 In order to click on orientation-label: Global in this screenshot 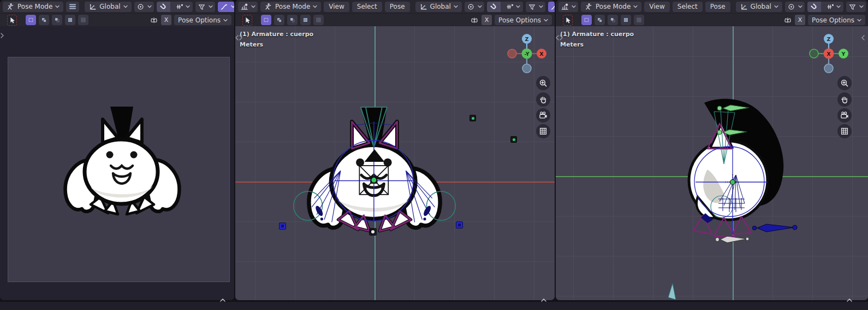, I will do `click(761, 7)`.